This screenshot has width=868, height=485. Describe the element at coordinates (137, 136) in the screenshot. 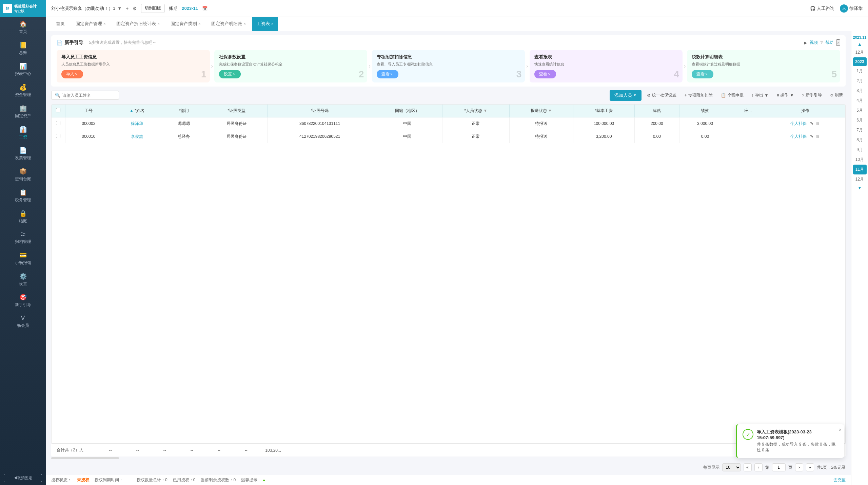

I see `row-2-name: 李俊杰` at that location.